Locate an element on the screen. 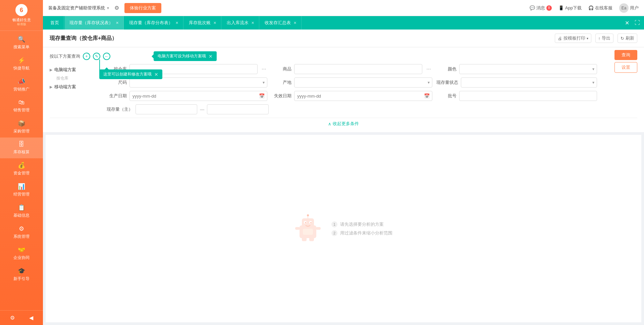  tab-inventory-status: 现存量（库存状况表） ✕ is located at coordinates (94, 23).